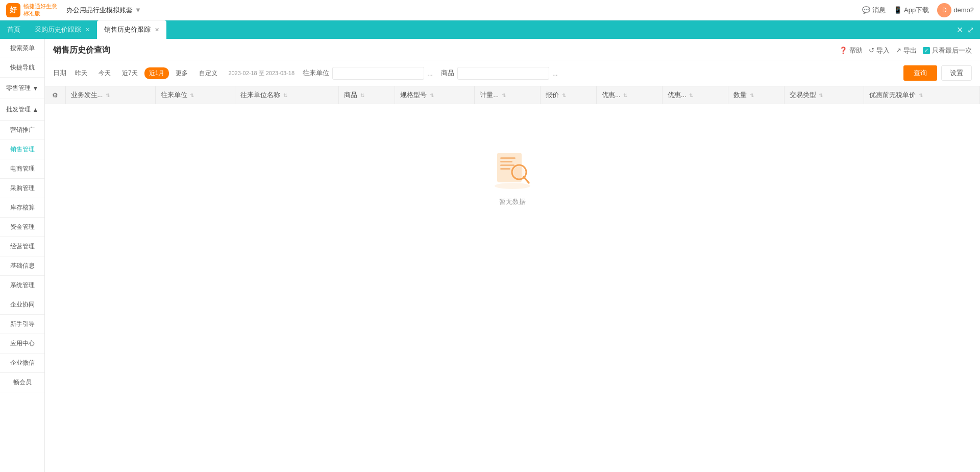 This screenshot has width=980, height=472. I want to click on partner-filter-group: 往来单位 ..., so click(368, 74).